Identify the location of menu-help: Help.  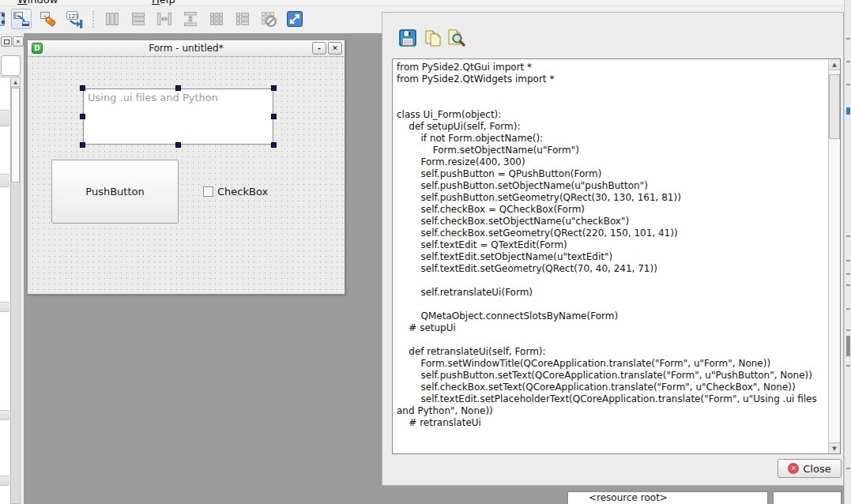
(164, 3).